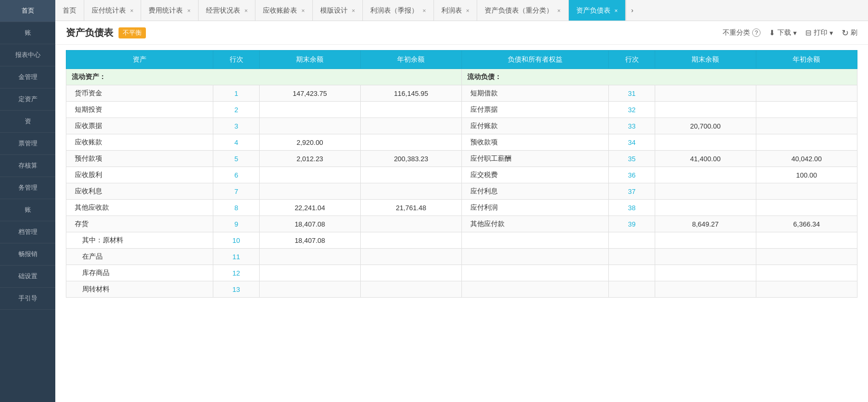  Describe the element at coordinates (597, 11) in the screenshot. I see `tab-balance: 资产负债表 ×` at that location.